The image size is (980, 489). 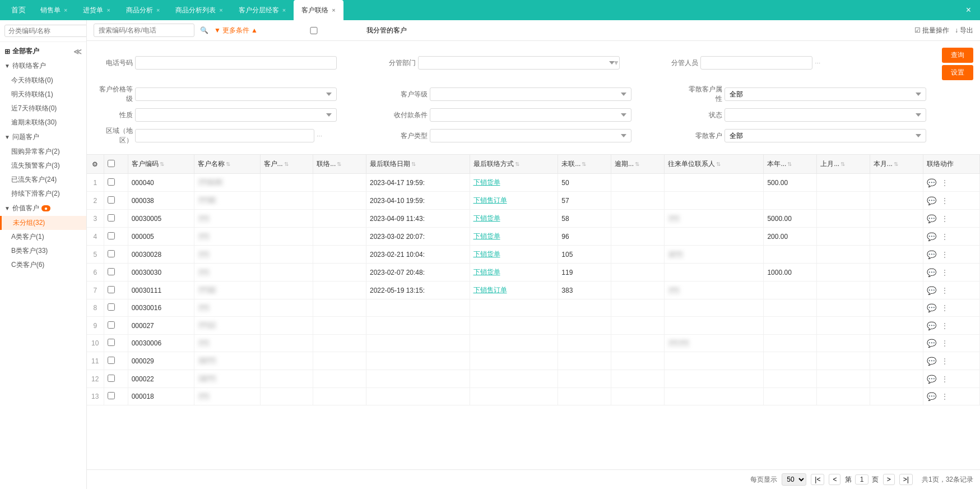 I want to click on nav-item-purchase: 进货单 ×, so click(x=96, y=10).